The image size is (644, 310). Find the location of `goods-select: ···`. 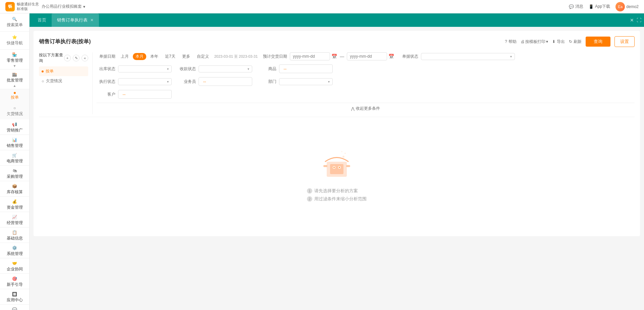

goods-select: ··· is located at coordinates (306, 69).